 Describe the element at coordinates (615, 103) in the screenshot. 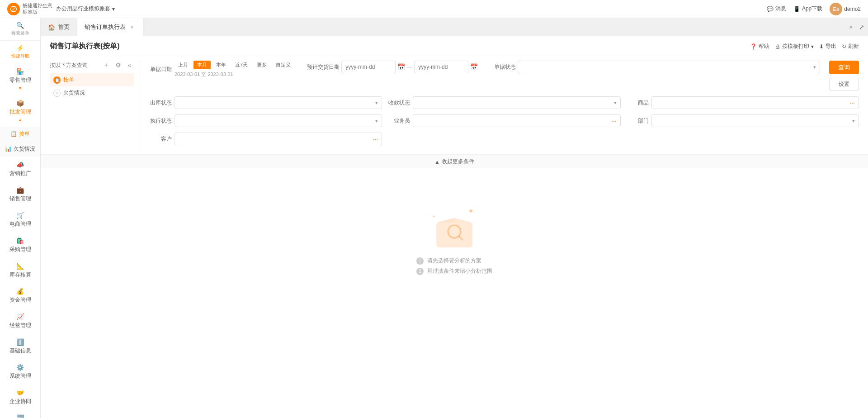

I see `collect-status-arrow-icon: ▾` at that location.